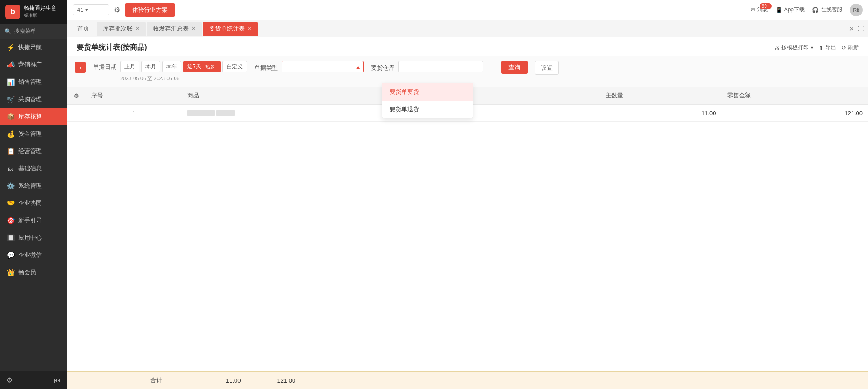 This screenshot has width=868, height=389. What do you see at coordinates (250, 28) in the screenshot?
I see `tab-order-stats-close: ✕` at bounding box center [250, 28].